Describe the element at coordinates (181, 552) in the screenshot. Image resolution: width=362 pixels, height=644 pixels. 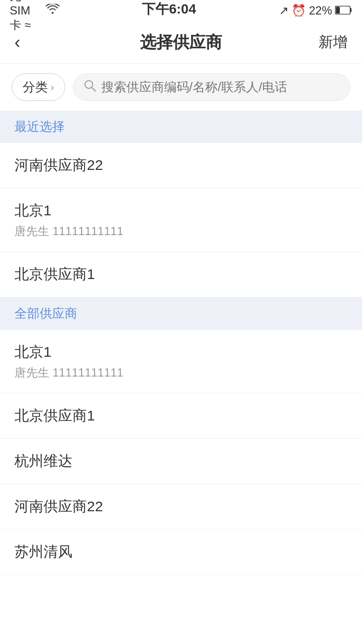
I see `list-item: 苏州清风` at that location.